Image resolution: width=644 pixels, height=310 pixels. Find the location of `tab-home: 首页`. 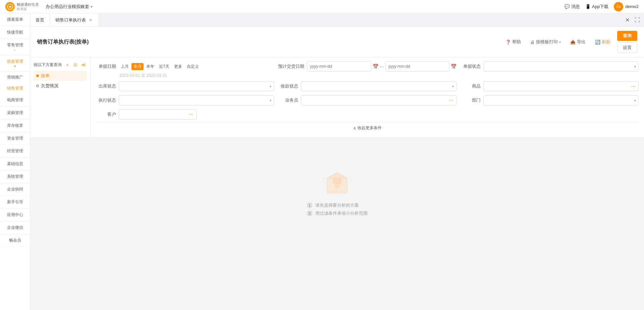

tab-home: 首页 is located at coordinates (40, 20).